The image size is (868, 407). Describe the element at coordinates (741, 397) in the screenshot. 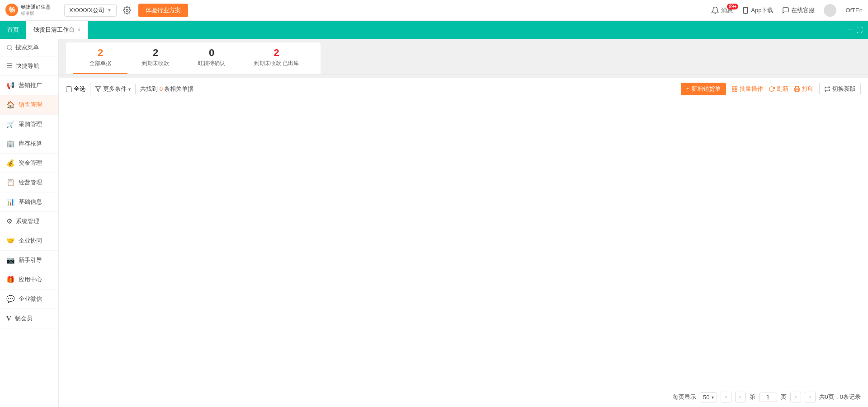

I see `prev-page-button: <` at that location.